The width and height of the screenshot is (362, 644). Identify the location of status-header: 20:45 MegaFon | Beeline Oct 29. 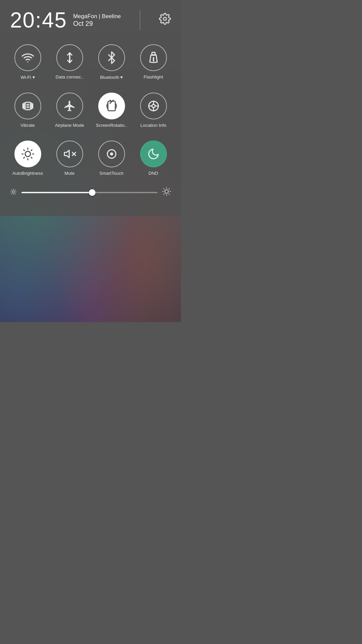
(90, 18).